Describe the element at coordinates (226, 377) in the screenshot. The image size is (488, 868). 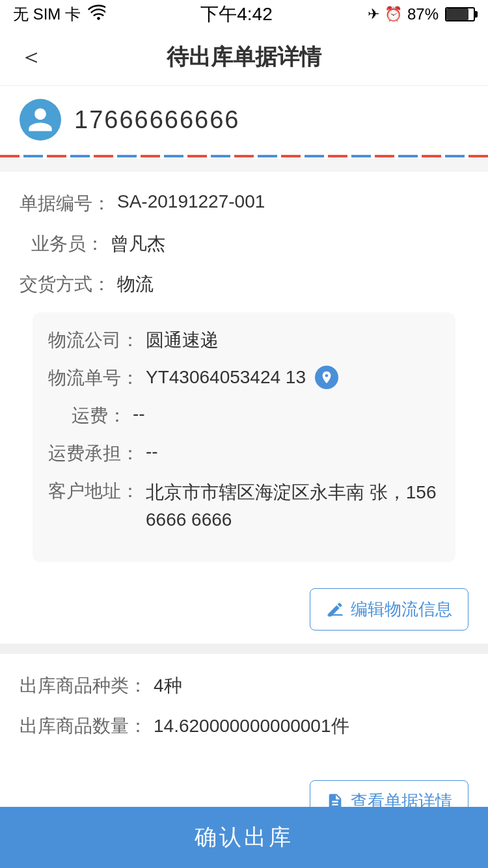
I see `tracking-number-text: YT43064053424 13` at that location.